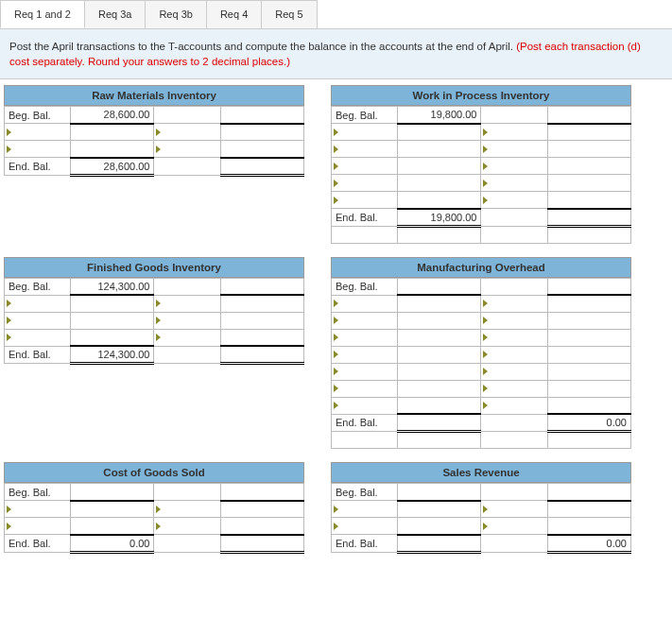 This screenshot has height=618, width=672. What do you see at coordinates (115, 14) in the screenshot?
I see `tab-req-3a: Req 3a` at bounding box center [115, 14].